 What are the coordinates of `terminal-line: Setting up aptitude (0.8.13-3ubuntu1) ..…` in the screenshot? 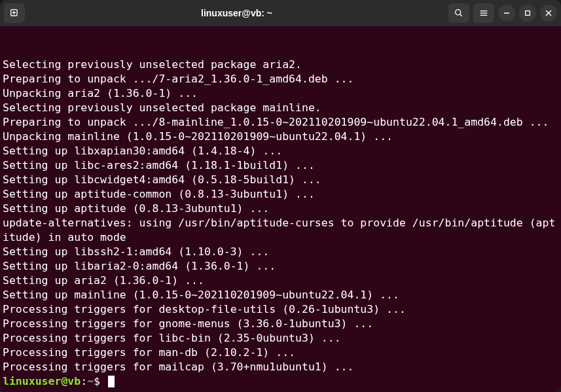 It's located at (280, 209).